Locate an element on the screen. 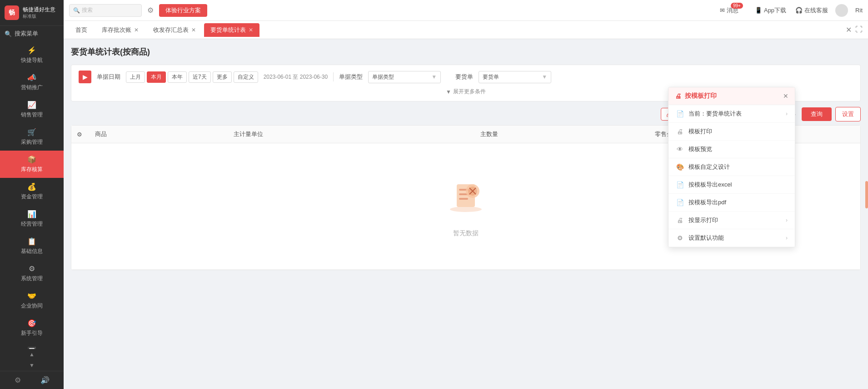  dropdown-set-default-label: 设置默认功能 is located at coordinates (706, 238).